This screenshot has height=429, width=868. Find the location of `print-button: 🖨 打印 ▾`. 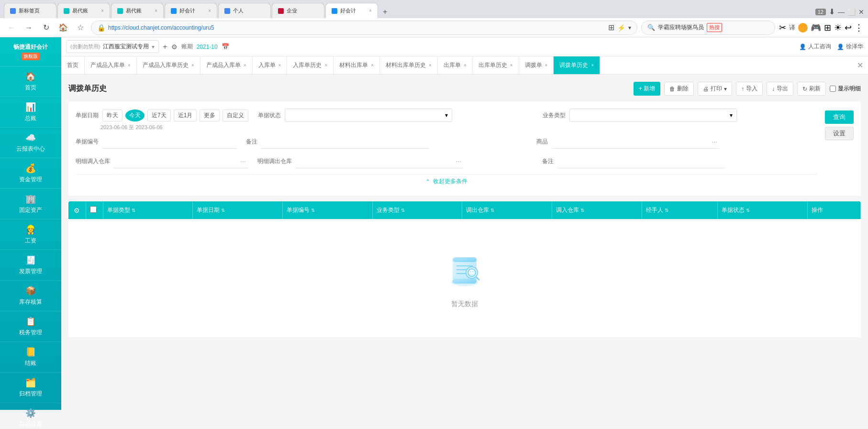

print-button: 🖨 打印 ▾ is located at coordinates (715, 89).